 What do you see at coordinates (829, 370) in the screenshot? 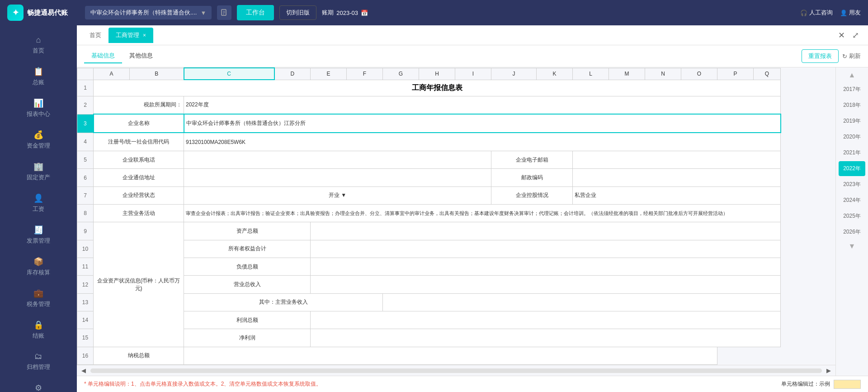
I see `scroll-right-icon: ▶` at bounding box center [829, 370].